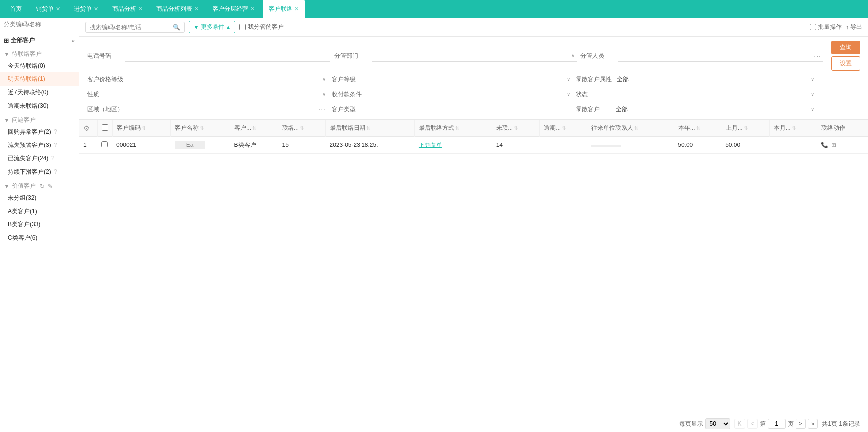 This screenshot has height=432, width=868. What do you see at coordinates (88, 145) in the screenshot?
I see `td-index: 1` at bounding box center [88, 145].